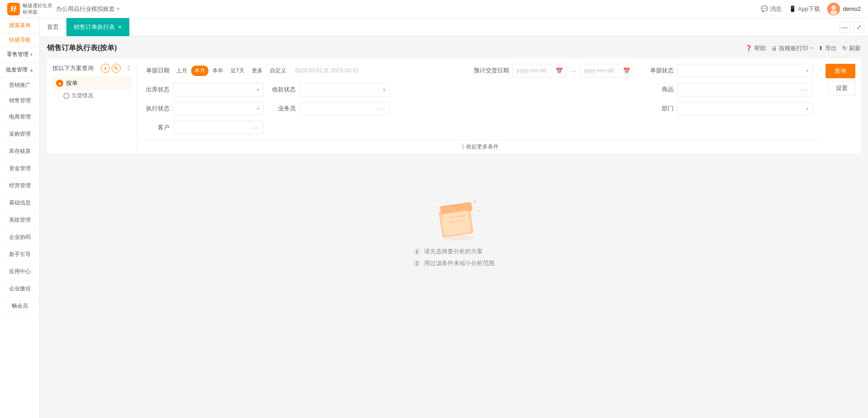 The image size is (868, 418). Describe the element at coordinates (479, 147) in the screenshot. I see `collapse-btn: 《 收起更多条件` at that location.